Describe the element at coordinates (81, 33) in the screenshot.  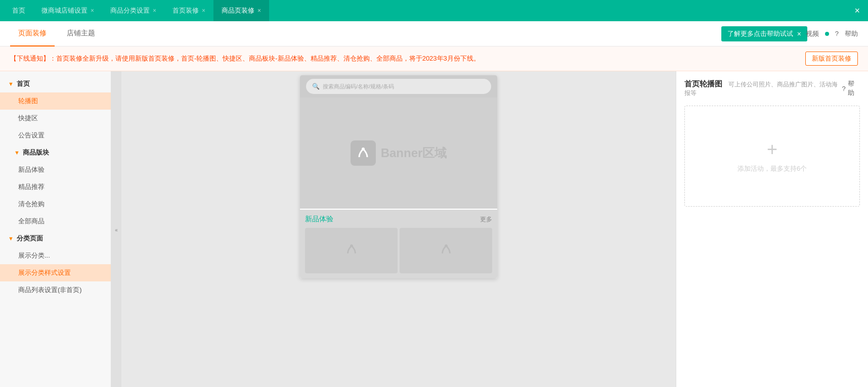
I see `tab-store-theme-label: 店铺主题` at that location.